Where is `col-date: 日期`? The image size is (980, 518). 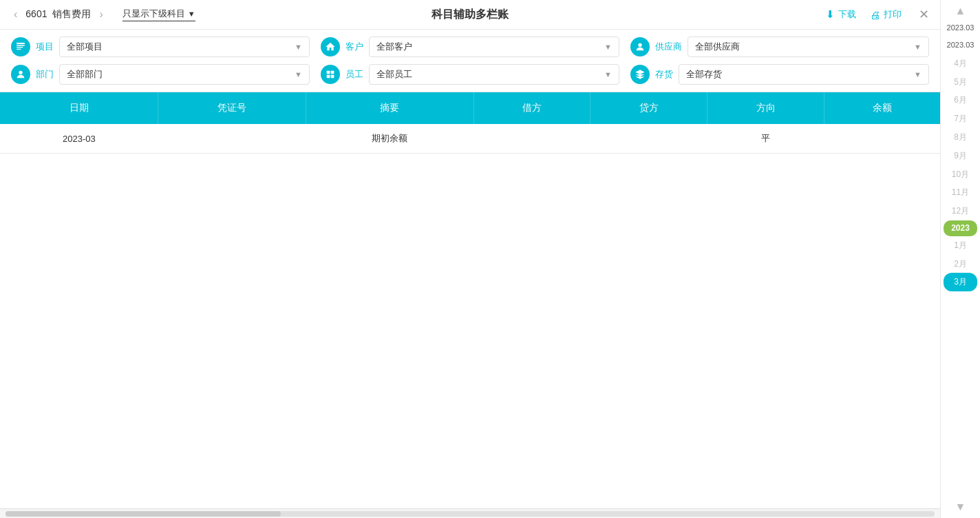 col-date: 日期 is located at coordinates (79, 108).